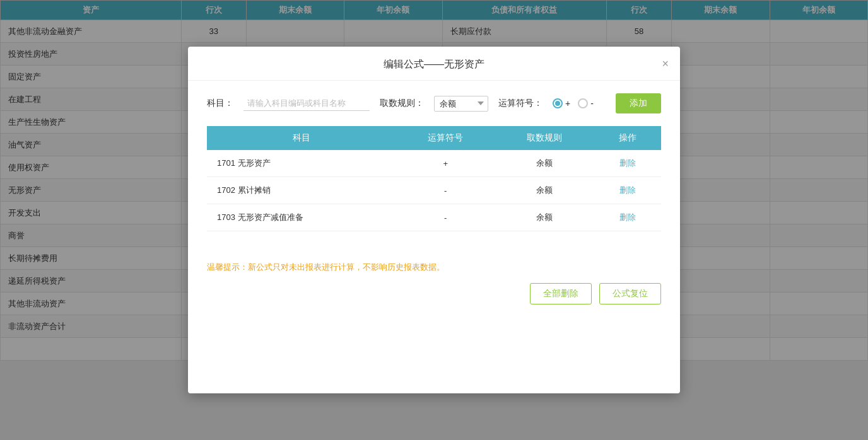 This screenshot has height=440, width=868. What do you see at coordinates (561, 103) in the screenshot?
I see `radio-plus: +` at bounding box center [561, 103].